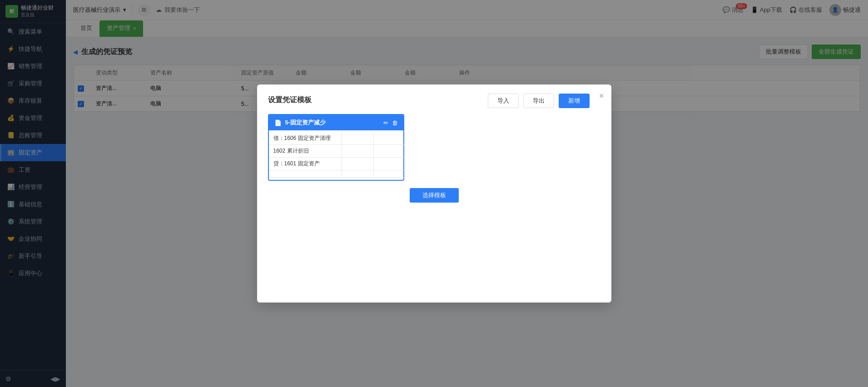  Describe the element at coordinates (336, 123) in the screenshot. I see `template-card-header: 📄 5-固定资产减少 ✏ 🗑` at that location.